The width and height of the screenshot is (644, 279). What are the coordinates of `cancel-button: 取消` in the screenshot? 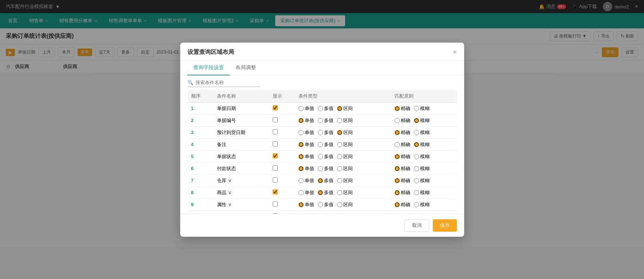 It's located at (417, 225).